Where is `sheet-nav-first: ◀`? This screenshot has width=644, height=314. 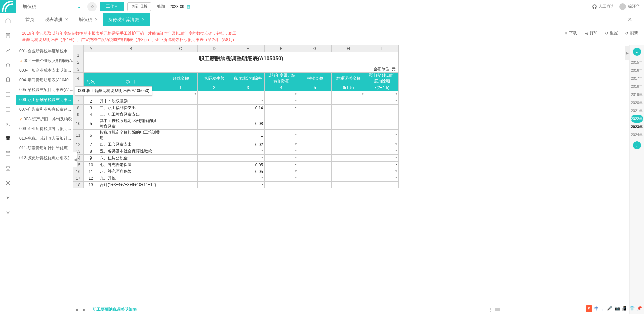 sheet-nav-first: ◀ is located at coordinates (77, 310).